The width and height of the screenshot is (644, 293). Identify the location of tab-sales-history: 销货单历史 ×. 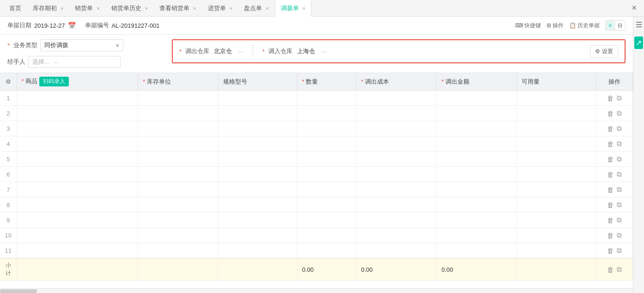
(130, 8).